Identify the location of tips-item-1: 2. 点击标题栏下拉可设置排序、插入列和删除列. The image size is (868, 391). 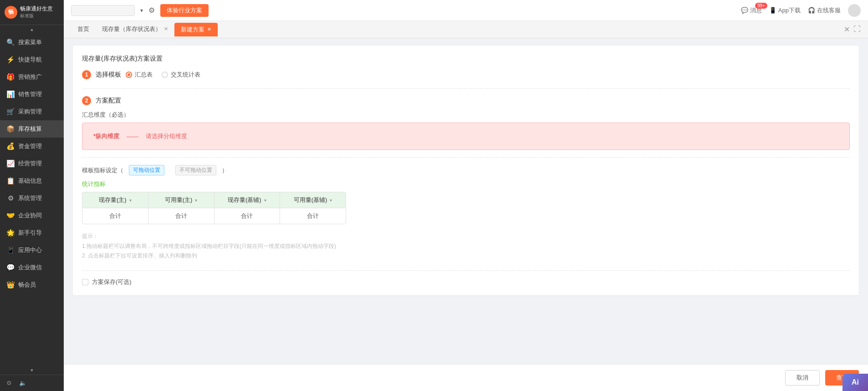
(466, 256).